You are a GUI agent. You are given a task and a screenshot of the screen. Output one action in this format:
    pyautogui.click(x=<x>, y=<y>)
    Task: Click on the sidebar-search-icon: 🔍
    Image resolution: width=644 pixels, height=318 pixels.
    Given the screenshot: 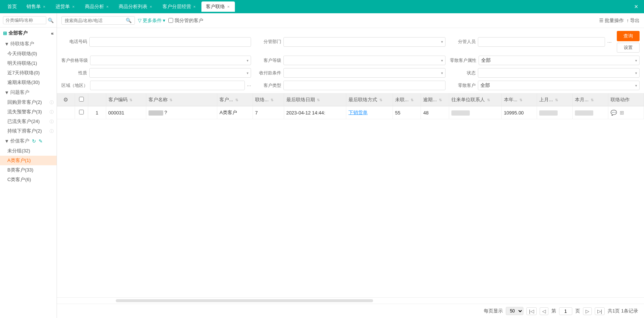 What is the action you would take?
    pyautogui.click(x=51, y=21)
    